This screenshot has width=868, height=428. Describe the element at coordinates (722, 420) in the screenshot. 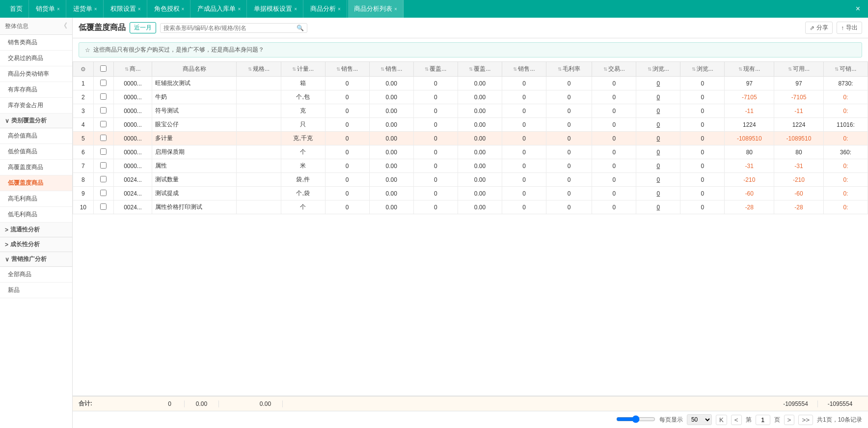

I see `first-page-button: K` at that location.